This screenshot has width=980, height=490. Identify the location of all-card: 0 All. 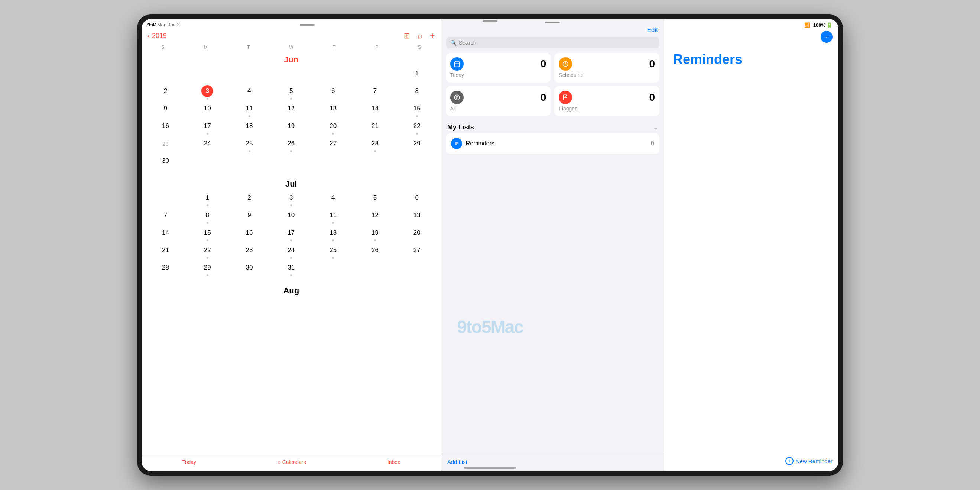
(498, 101).